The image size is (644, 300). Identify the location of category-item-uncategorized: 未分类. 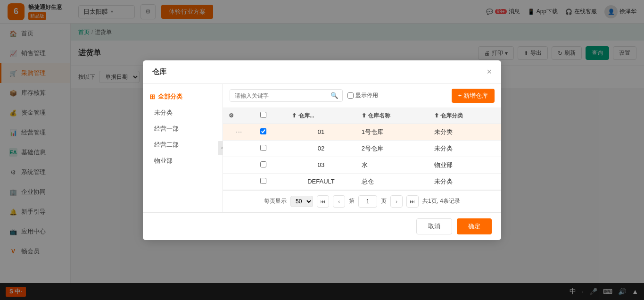
(183, 113).